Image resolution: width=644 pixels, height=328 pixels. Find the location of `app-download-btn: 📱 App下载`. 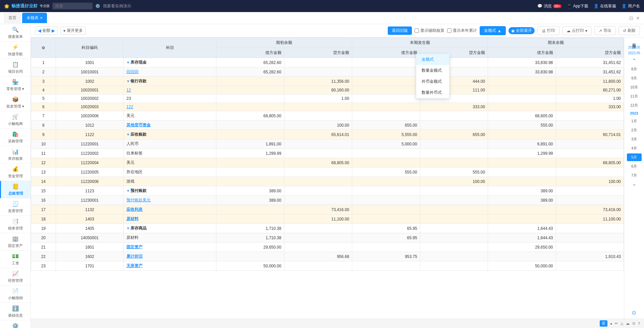

app-download-btn: 📱 App下载 is located at coordinates (578, 6).